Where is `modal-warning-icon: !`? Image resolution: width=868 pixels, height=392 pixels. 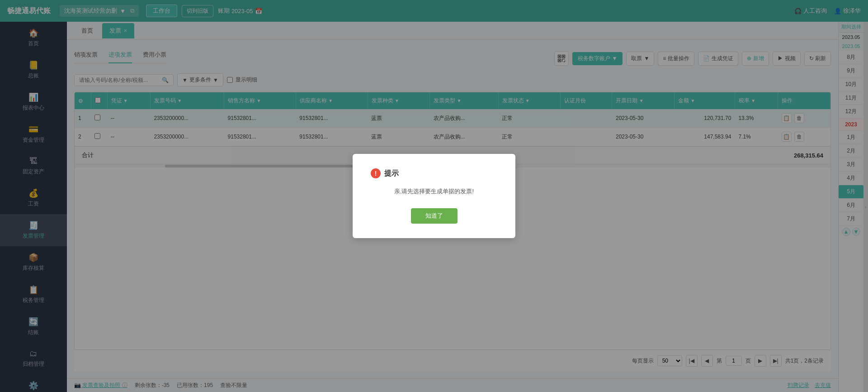 modal-warning-icon: ! is located at coordinates (376, 173).